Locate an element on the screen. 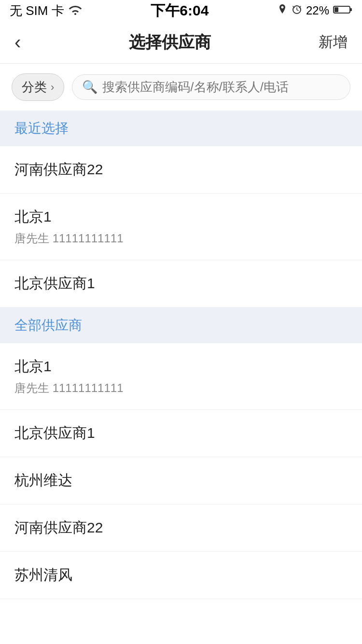  list-item: 杭州维达 is located at coordinates (181, 481).